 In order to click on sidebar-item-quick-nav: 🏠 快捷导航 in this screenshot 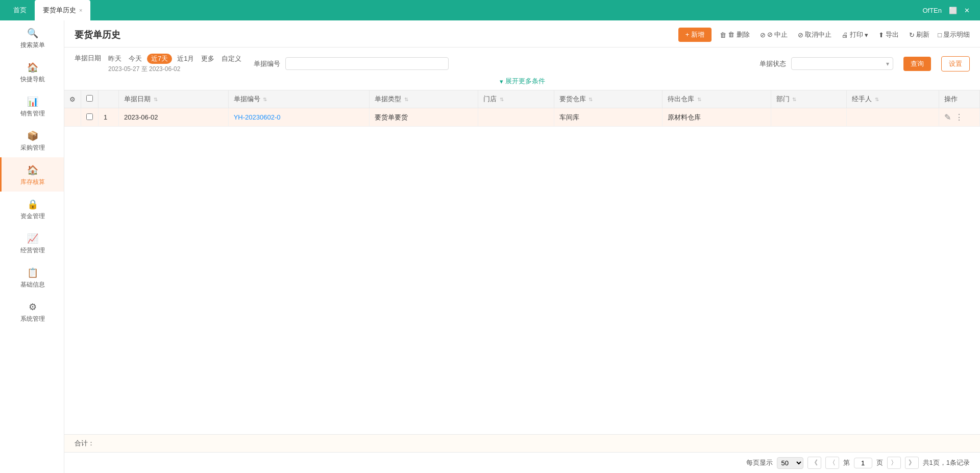, I will do `click(32, 72)`.